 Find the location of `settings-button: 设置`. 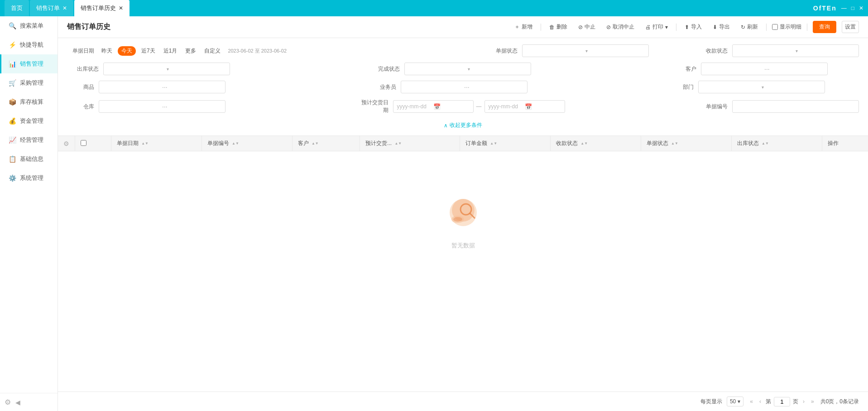

settings-button: 设置 is located at coordinates (850, 27).